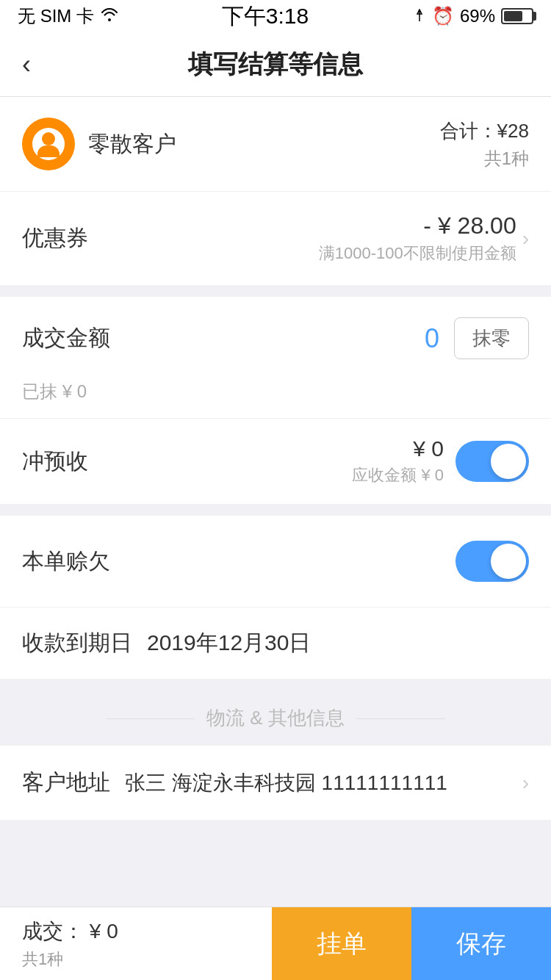  I want to click on logistics-separator: 物流 & 其他信息, so click(276, 718).